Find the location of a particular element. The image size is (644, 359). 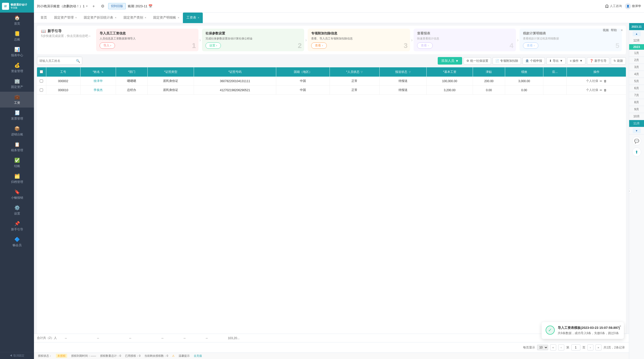

cal-up-btn: ▲ is located at coordinates (637, 34).